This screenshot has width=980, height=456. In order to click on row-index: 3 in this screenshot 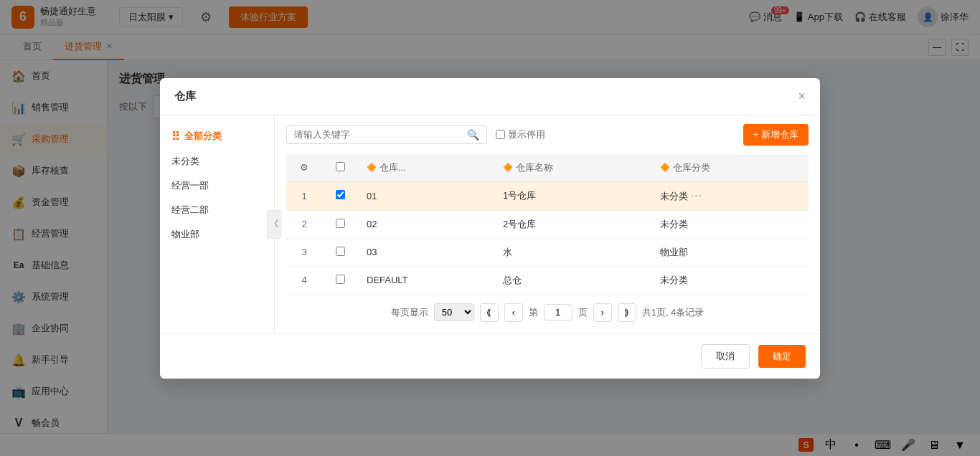, I will do `click(304, 252)`.